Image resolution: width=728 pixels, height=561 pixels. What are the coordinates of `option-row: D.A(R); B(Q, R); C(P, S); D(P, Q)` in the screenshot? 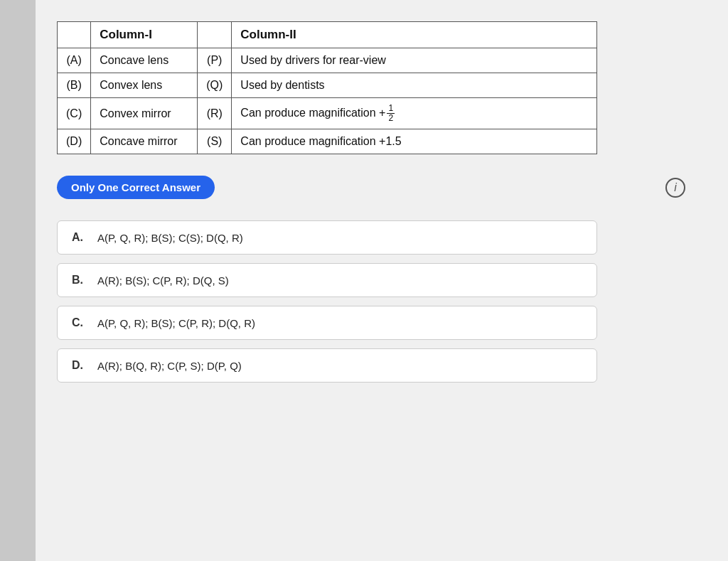 It's located at (327, 365).